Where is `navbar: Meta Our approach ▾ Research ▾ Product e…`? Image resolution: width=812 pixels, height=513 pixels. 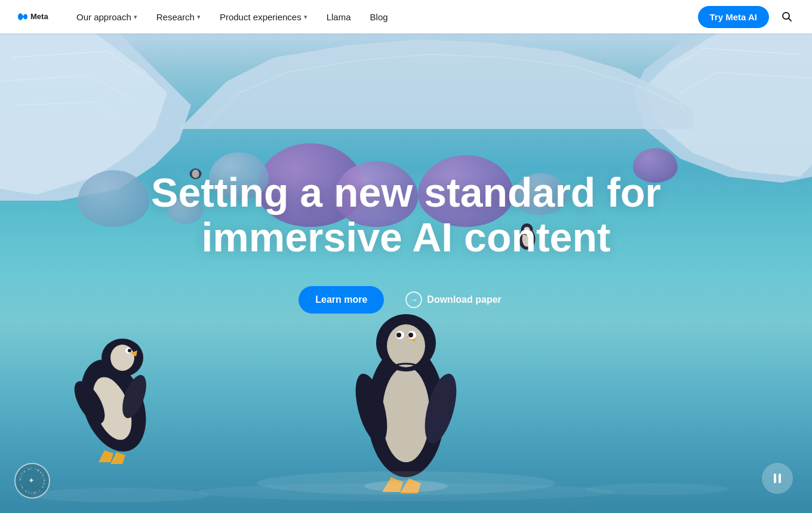 navbar: Meta Our approach ▾ Research ▾ Product e… is located at coordinates (406, 17).